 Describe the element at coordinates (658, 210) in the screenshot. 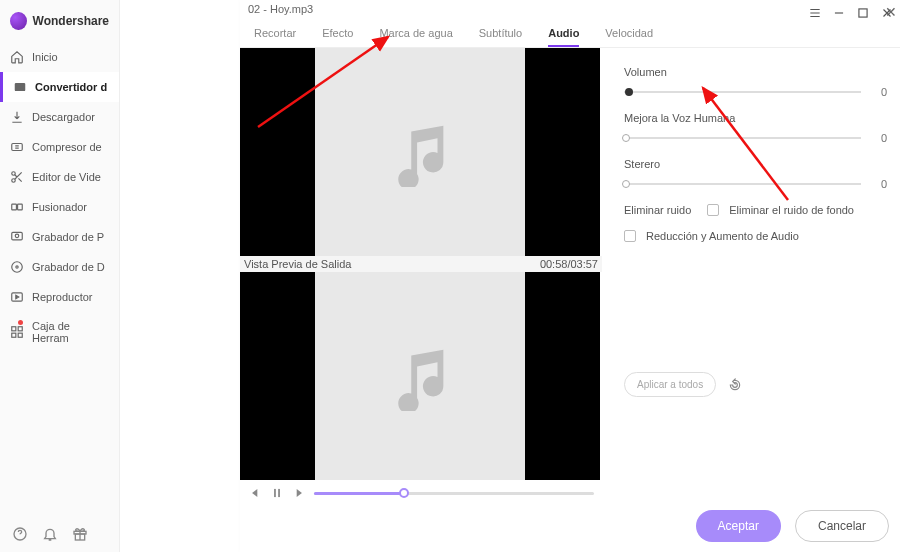

I see `noise-group-label: Eliminar ruido` at that location.